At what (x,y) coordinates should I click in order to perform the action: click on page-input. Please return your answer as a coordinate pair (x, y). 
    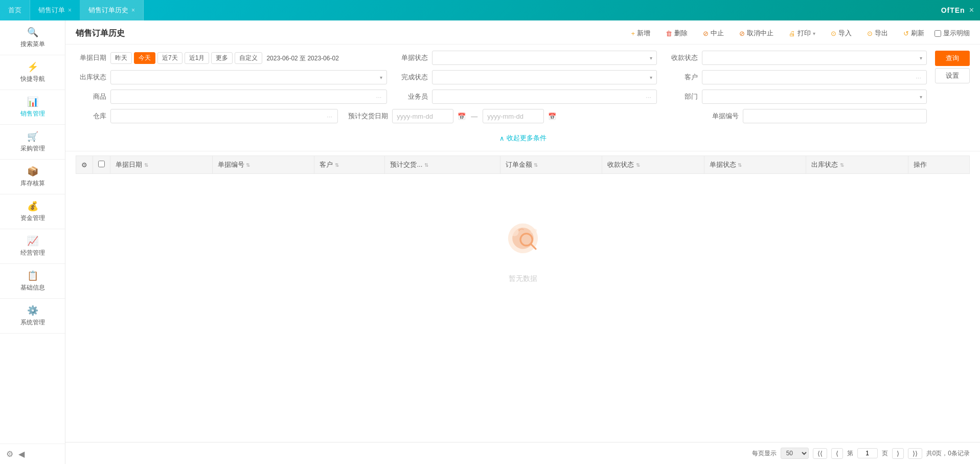
    Looking at the image, I should click on (868, 453).